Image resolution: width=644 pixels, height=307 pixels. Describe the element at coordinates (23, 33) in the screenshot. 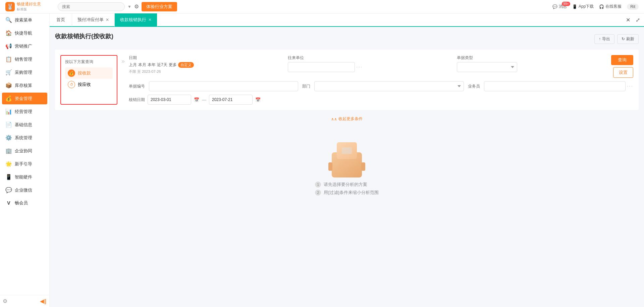

I see `sidebar-label-quick-nav: 快捷导航` at that location.